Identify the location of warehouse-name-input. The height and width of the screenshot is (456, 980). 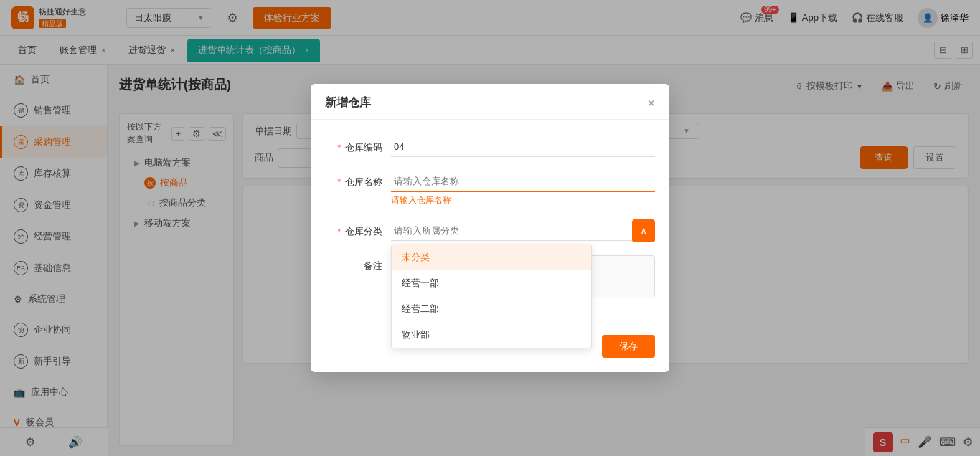
(523, 182).